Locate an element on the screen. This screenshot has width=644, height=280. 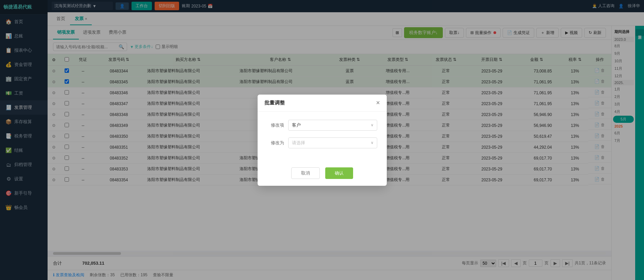
modify-item-select: 客户 ∨ is located at coordinates (333, 125).